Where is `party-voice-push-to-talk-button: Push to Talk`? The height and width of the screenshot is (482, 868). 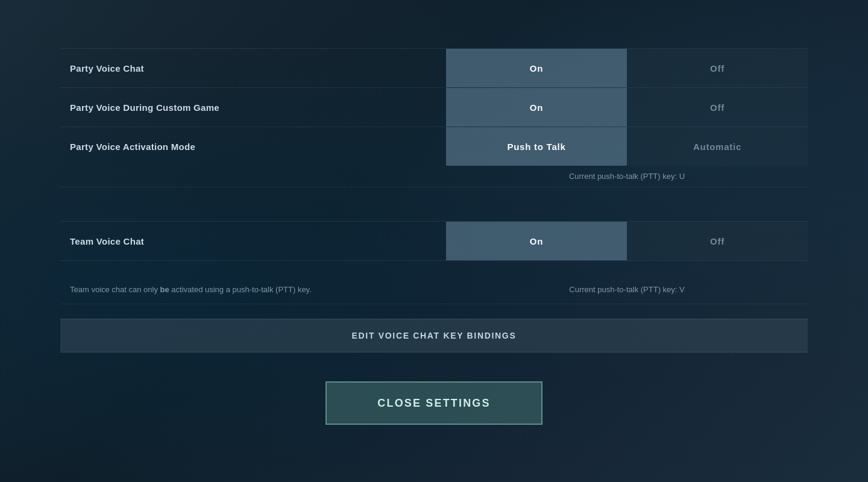
party-voice-push-to-talk-button: Push to Talk is located at coordinates (536, 146).